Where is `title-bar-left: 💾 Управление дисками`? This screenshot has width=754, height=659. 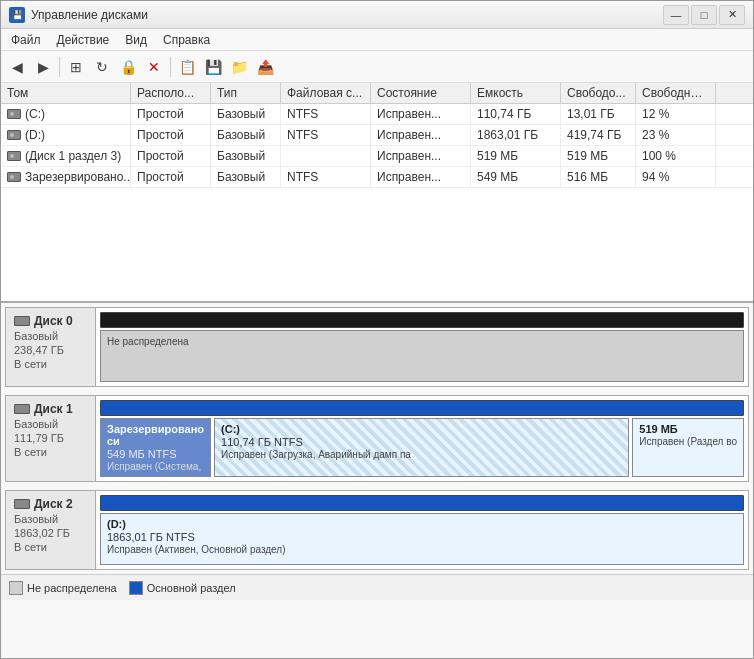
title-bar-left: 💾 Управление дисками is located at coordinates (78, 15).